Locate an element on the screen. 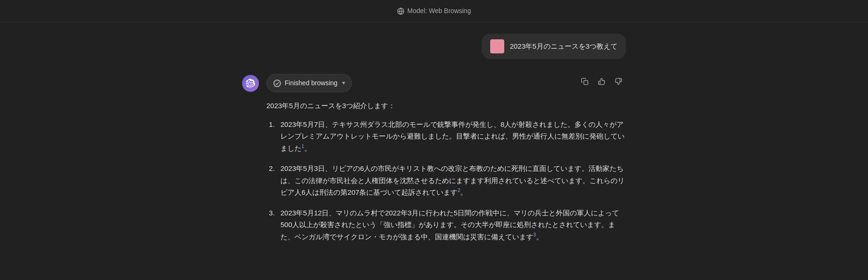  intro-line: 2023年5月のニュースを3つ紹介します： is located at coordinates (446, 106).